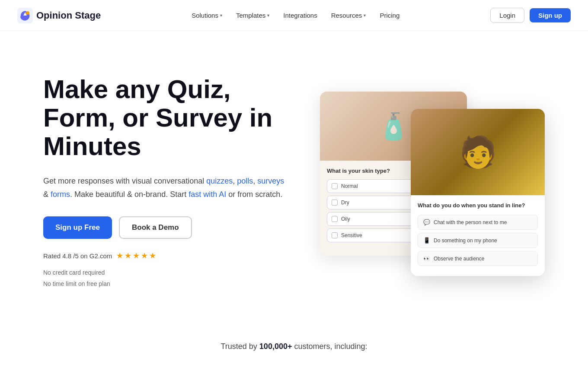 The height and width of the screenshot is (371, 588). Describe the element at coordinates (335, 219) in the screenshot. I see `checkbox-oily` at that location.